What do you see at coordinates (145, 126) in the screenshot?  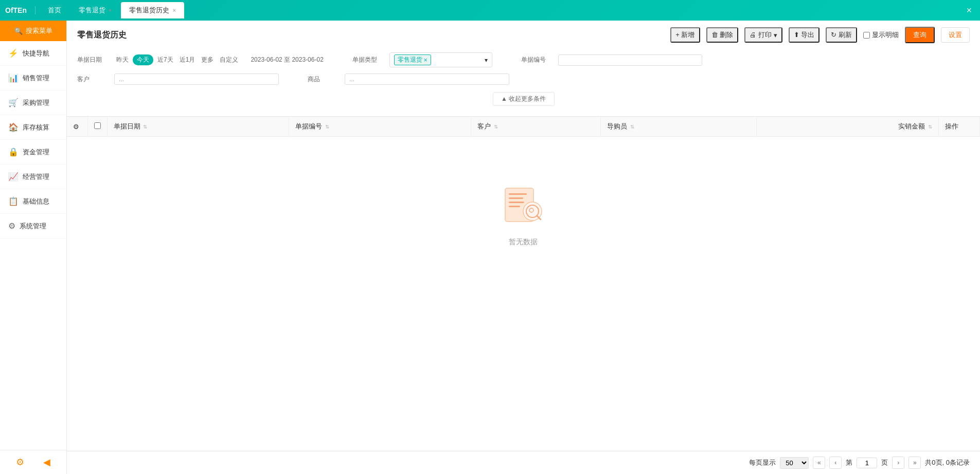 I see `col-date-sort-icon: ⇅` at bounding box center [145, 126].